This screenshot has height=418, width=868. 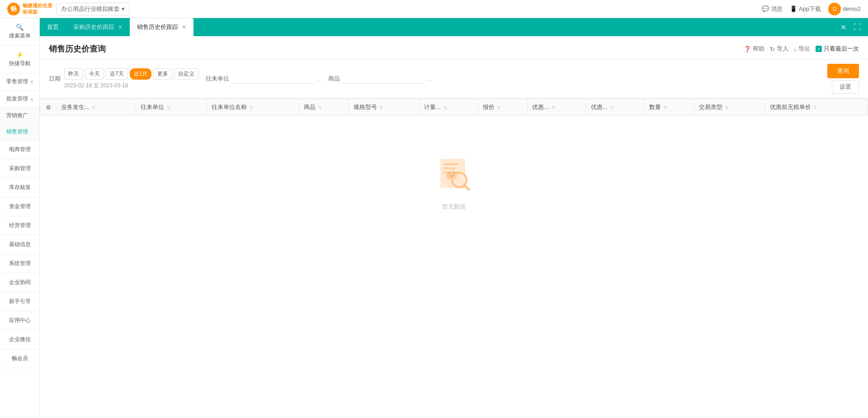 I want to click on logo-icon: 畅, so click(x=14, y=9).